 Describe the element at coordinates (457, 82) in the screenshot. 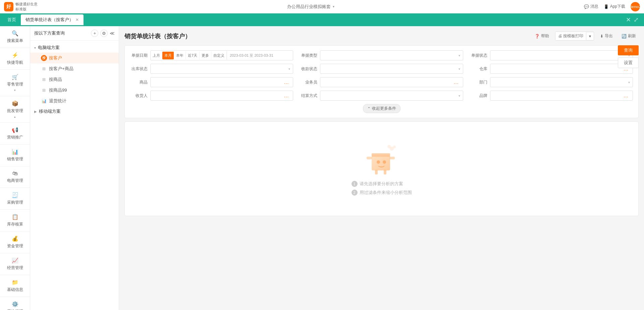

I see `salesman-dots: ...` at that location.